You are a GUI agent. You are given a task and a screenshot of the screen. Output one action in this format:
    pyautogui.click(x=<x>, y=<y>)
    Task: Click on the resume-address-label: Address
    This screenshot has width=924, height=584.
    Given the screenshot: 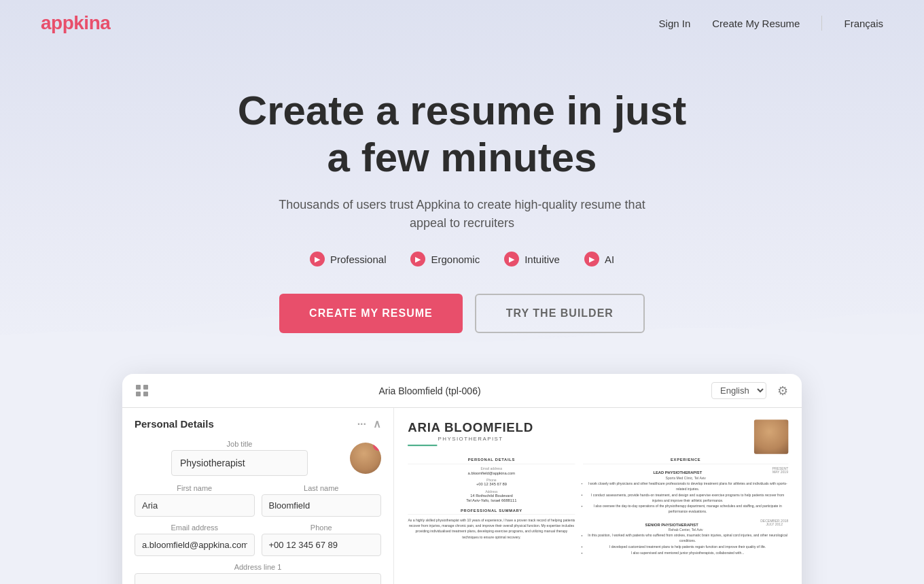 What is the action you would take?
    pyautogui.click(x=491, y=491)
    